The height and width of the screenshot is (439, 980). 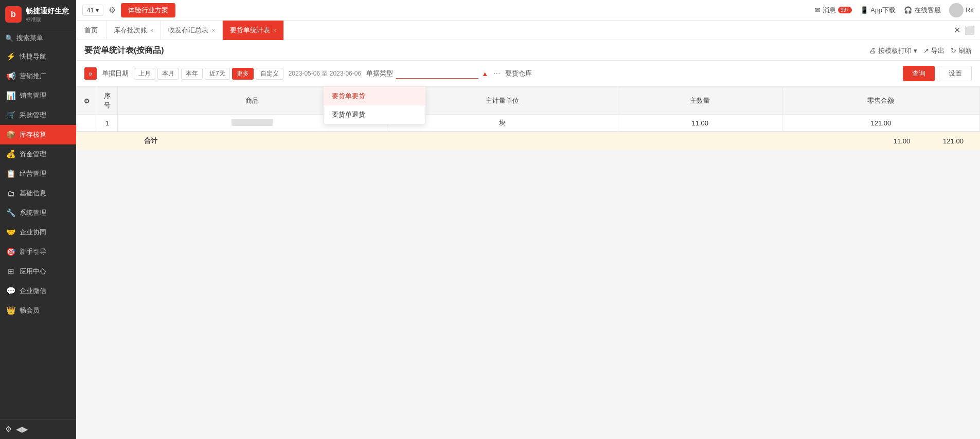 I want to click on quick-nav-icon: ⚡, so click(x=11, y=57).